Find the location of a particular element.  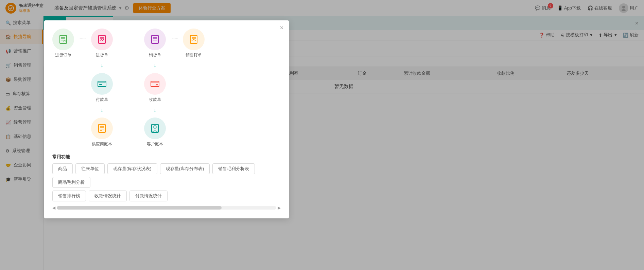

modal-scrollbar-area: ◀ ▶ is located at coordinates (167, 208).